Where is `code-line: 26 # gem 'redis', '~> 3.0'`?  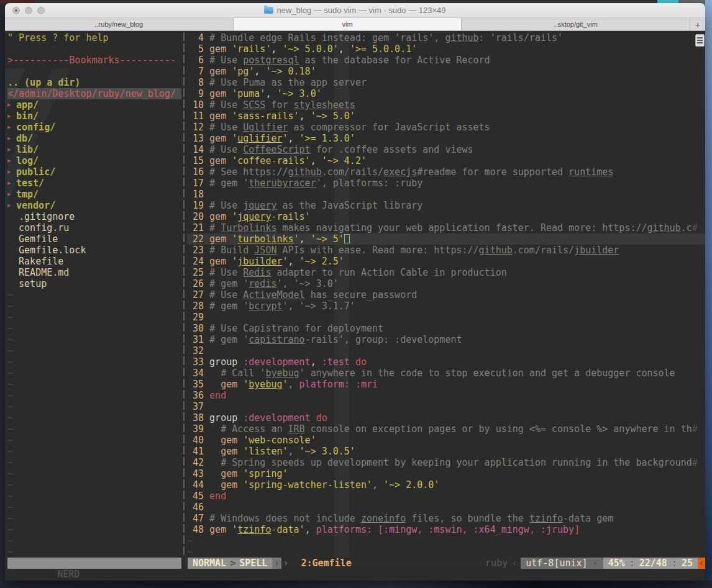
code-line: 26 # gem 'redis', '~> 3.0' is located at coordinates (446, 284).